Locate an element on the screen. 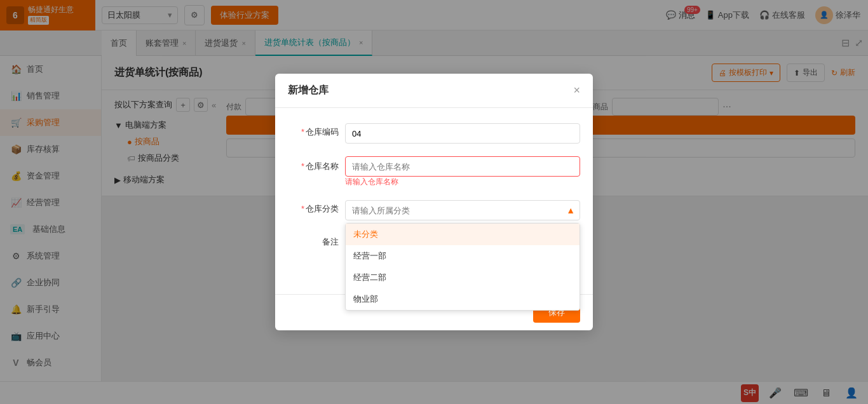 This screenshot has width=868, height=404. category-form-row: 仓库分类 ▲ 未分类 经营一部 经营二部 物业部 is located at coordinates (434, 210).